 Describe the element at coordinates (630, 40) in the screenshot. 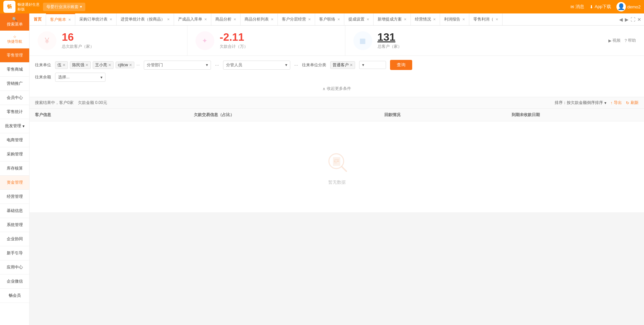

I see `help-button: ? 帮助` at that location.